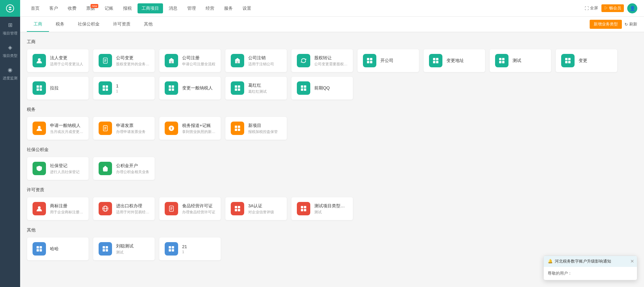 Image resolution: width=644 pixels, height=287 pixels. I want to click on card-申请发票: 申请发票 办理申请发票业务, so click(124, 128).